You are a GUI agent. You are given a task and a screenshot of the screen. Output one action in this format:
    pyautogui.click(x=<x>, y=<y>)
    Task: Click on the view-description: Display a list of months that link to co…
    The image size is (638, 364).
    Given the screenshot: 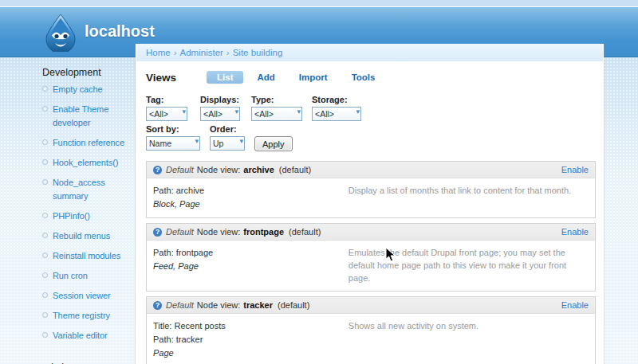 What is the action you would take?
    pyautogui.click(x=467, y=198)
    